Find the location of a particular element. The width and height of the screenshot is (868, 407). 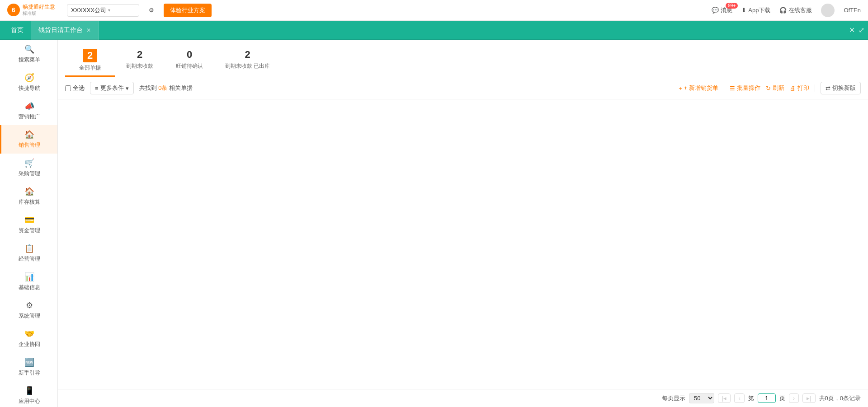

first-page-button: |◂ is located at coordinates (724, 398).